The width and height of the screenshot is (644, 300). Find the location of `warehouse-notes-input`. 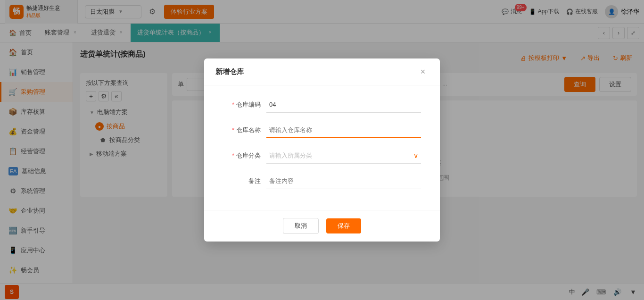

warehouse-notes-input is located at coordinates (344, 181).